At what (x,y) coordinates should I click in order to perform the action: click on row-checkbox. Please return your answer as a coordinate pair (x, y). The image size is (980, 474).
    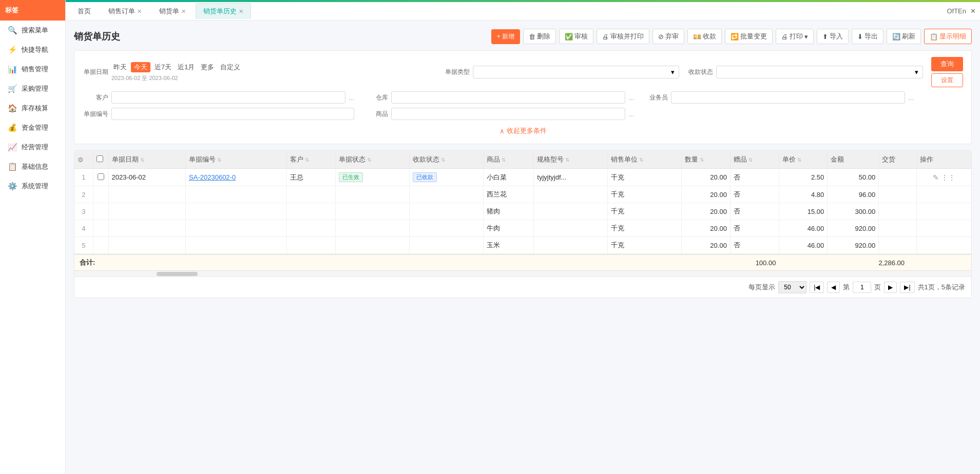
    Looking at the image, I should click on (101, 176).